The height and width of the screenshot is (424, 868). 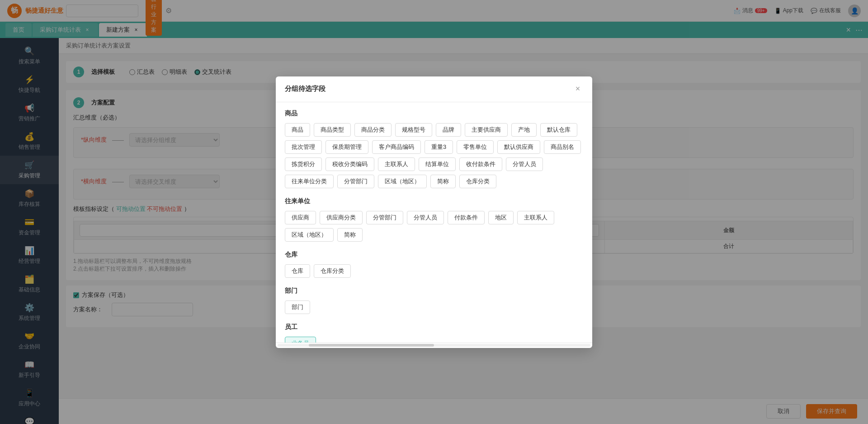 What do you see at coordinates (350, 235) in the screenshot?
I see `field-tag-abbr-sup: 简称` at bounding box center [350, 235].